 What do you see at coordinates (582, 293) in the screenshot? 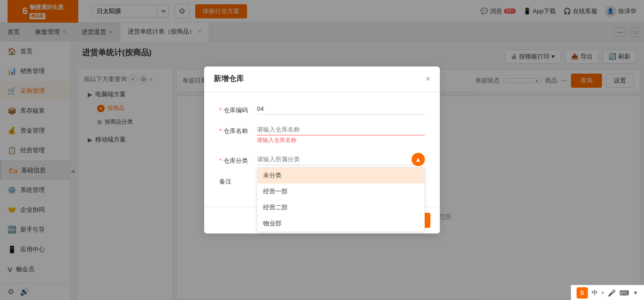
I see `brand-logo-bottom: S` at bounding box center [582, 293].